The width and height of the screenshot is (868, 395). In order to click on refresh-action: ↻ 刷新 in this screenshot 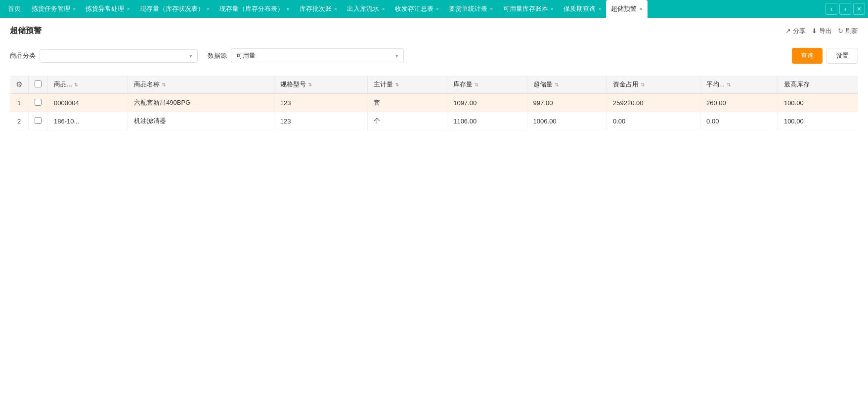, I will do `click(848, 31)`.